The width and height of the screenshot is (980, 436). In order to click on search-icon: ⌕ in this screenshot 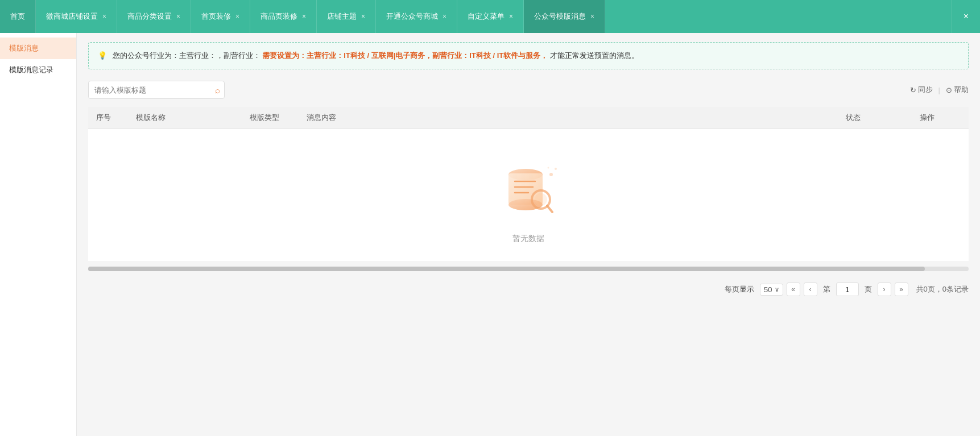, I will do `click(217, 90)`.